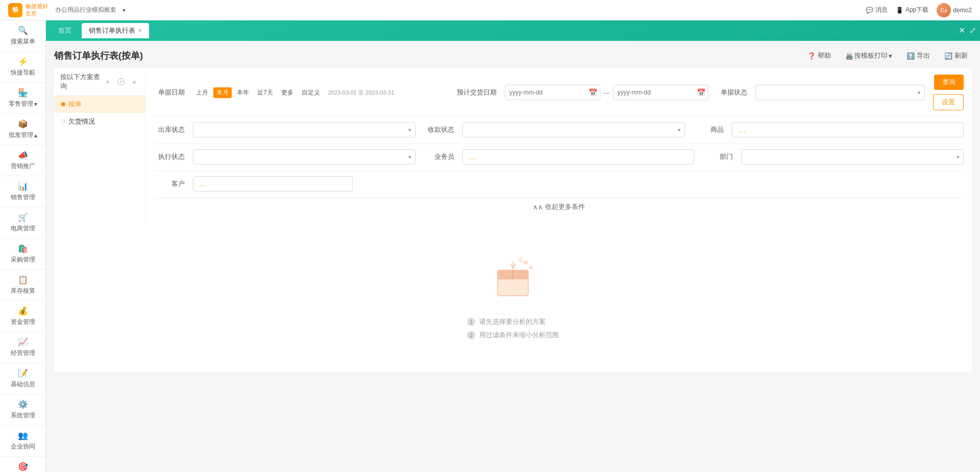 The width and height of the screenshot is (980, 472). What do you see at coordinates (273, 184) in the screenshot?
I see `customer-control: …` at bounding box center [273, 184].